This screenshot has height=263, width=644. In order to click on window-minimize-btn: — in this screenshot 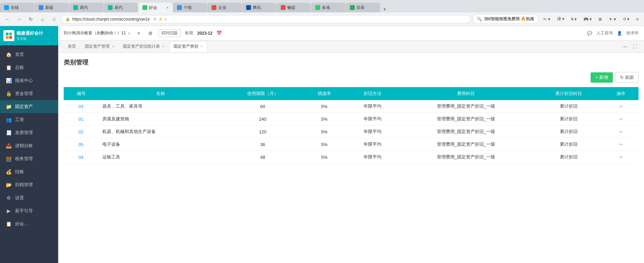, I will do `click(625, 47)`.